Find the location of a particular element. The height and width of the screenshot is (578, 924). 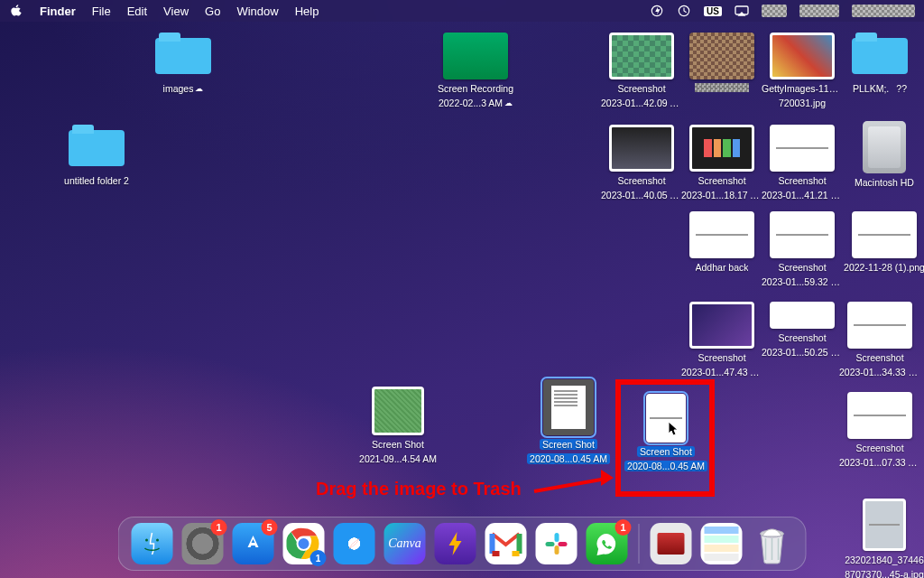

menu-file: File is located at coordinates (101, 11).